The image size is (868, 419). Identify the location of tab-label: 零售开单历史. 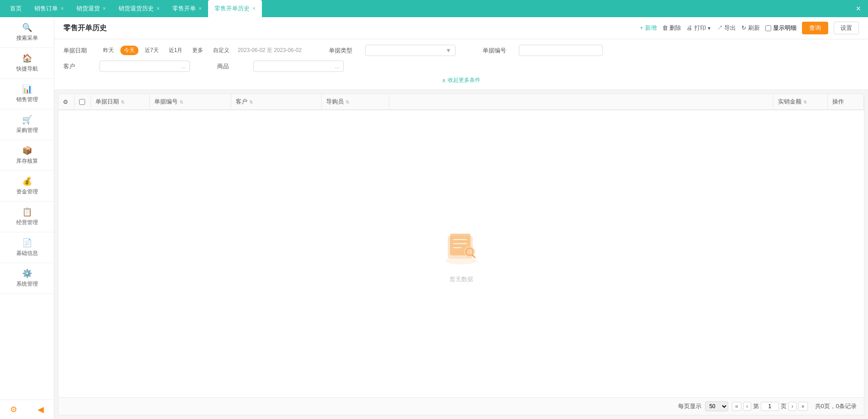
(232, 9).